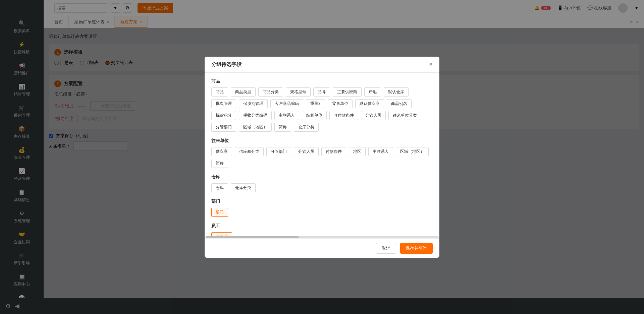 The height and width of the screenshot is (314, 644). Describe the element at coordinates (287, 104) in the screenshot. I see `tag-customer-code: 客户商品编码` at that location.